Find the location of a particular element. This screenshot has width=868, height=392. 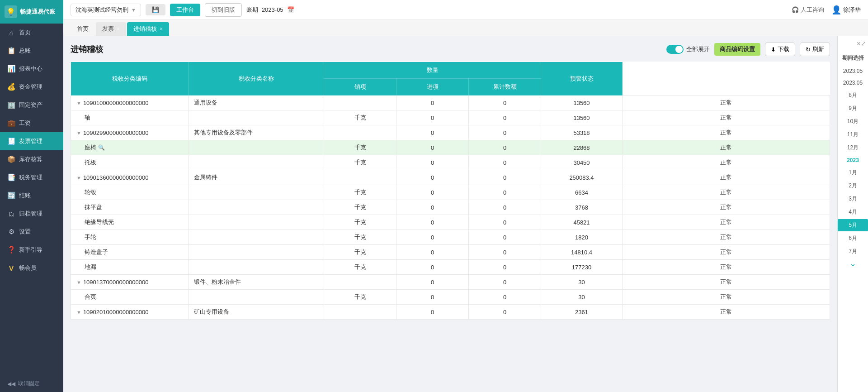

sidebar-item-archive: 🗂 归档管理 is located at coordinates (32, 214).